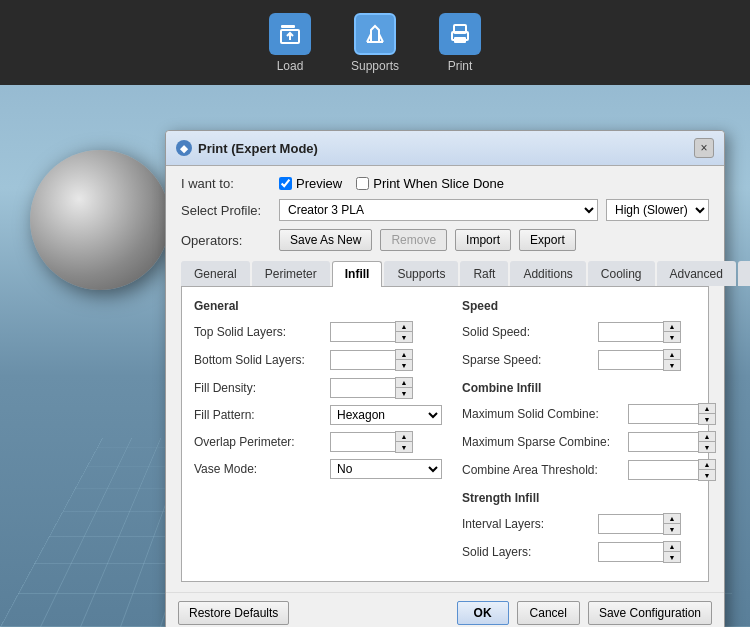 This screenshot has width=750, height=627. What do you see at coordinates (460, 43) in the screenshot?
I see `toolbar-item-print: Print` at bounding box center [460, 43].